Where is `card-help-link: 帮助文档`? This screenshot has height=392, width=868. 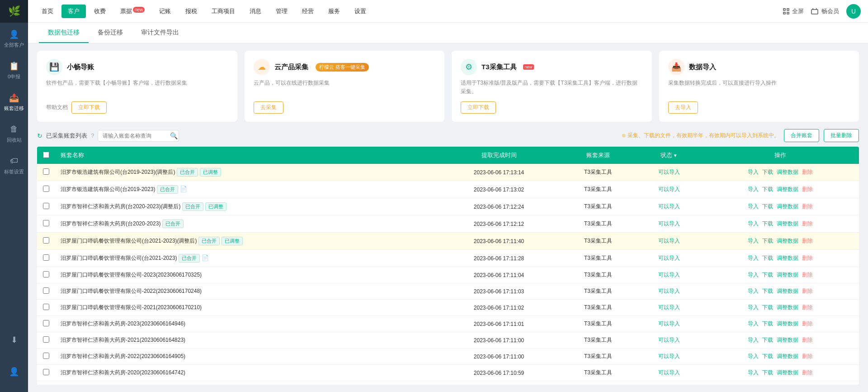
card-help-link: 帮助文档 is located at coordinates (57, 108).